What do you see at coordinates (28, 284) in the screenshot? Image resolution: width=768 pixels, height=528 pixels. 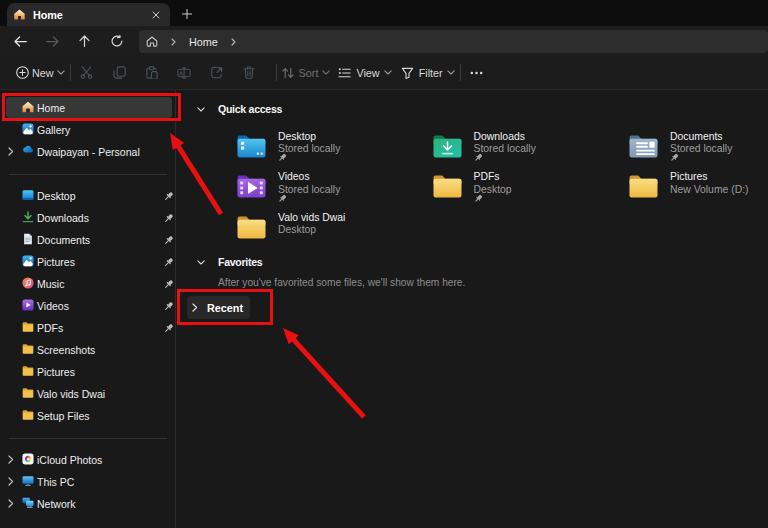 I see `music-icon` at bounding box center [28, 284].